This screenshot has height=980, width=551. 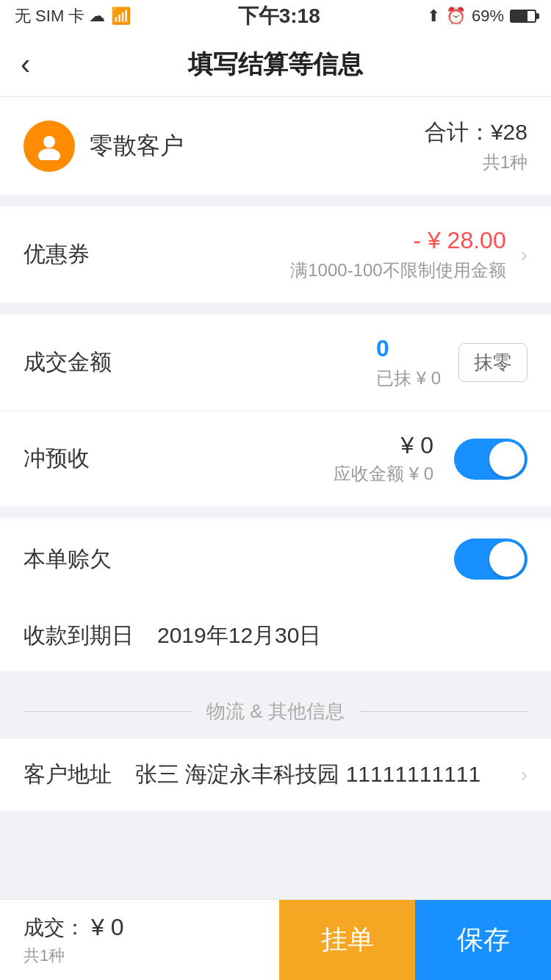 I want to click on hold-button: 挂单, so click(x=347, y=940).